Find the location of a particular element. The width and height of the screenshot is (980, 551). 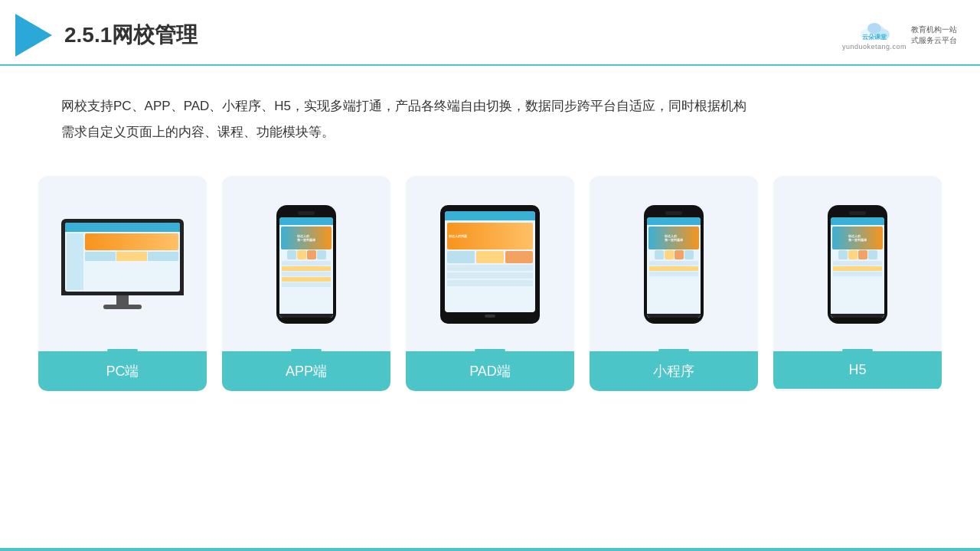

h5-phone-notch is located at coordinates (858, 213).